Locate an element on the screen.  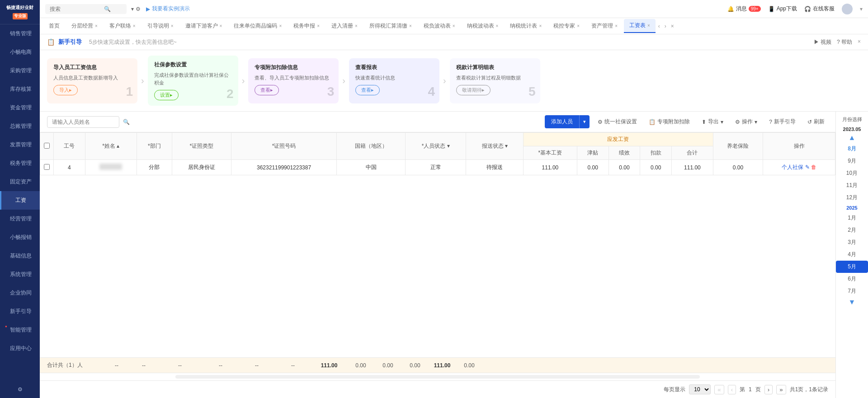
last-page-btn: » is located at coordinates (781, 389).